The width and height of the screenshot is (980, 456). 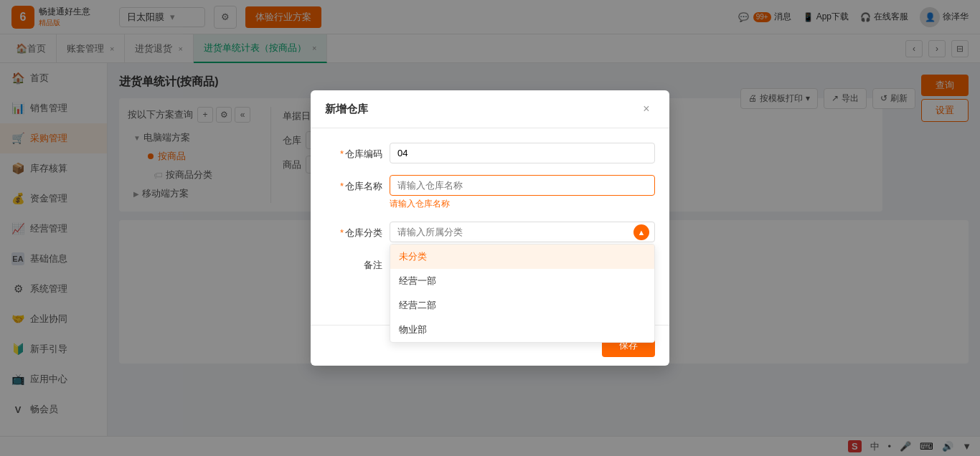 What do you see at coordinates (490, 153) in the screenshot?
I see `form-row-code: *仓库编码` at bounding box center [490, 153].